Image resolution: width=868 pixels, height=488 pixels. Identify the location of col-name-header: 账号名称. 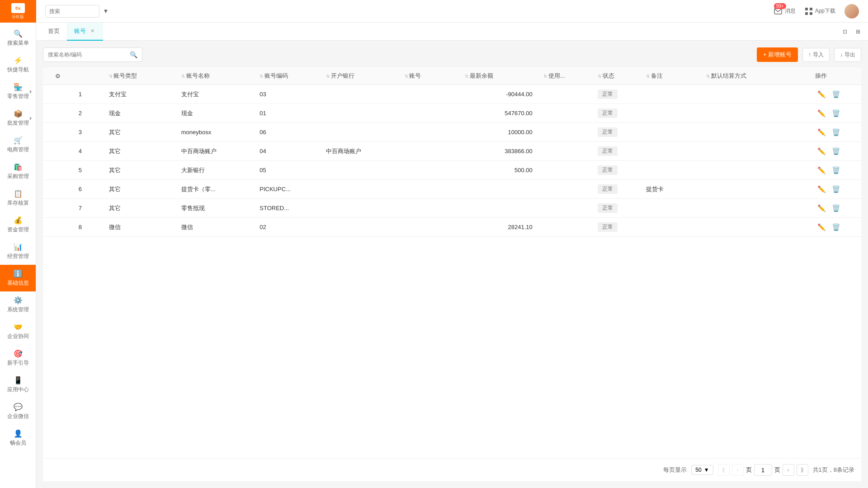
(215, 76).